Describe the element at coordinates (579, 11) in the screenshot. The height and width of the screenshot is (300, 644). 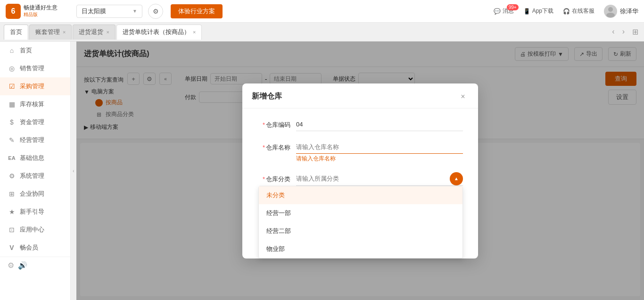
I see `online-service-button: 🎧 在线客服` at that location.